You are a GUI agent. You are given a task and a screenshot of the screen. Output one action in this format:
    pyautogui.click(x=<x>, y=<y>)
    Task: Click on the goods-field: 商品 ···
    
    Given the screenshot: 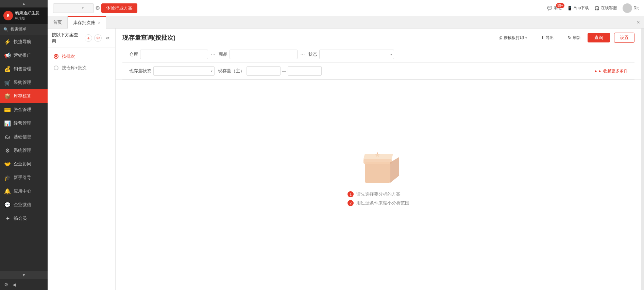 What is the action you would take?
    pyautogui.click(x=262, y=54)
    